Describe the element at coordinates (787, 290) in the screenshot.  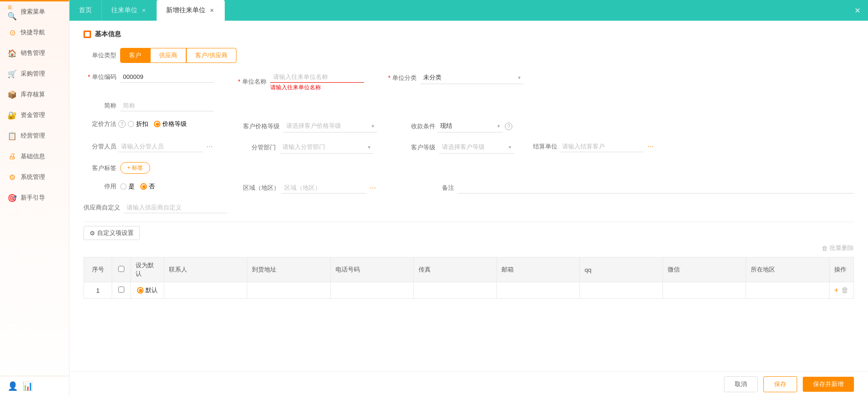
I see `row-region-input` at that location.